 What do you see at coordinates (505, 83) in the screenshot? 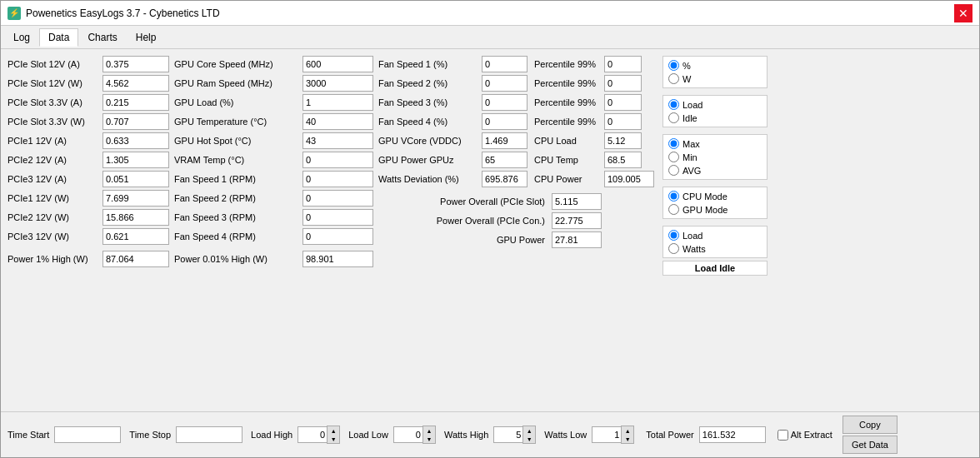
I see `input-fan2-pct` at bounding box center [505, 83].